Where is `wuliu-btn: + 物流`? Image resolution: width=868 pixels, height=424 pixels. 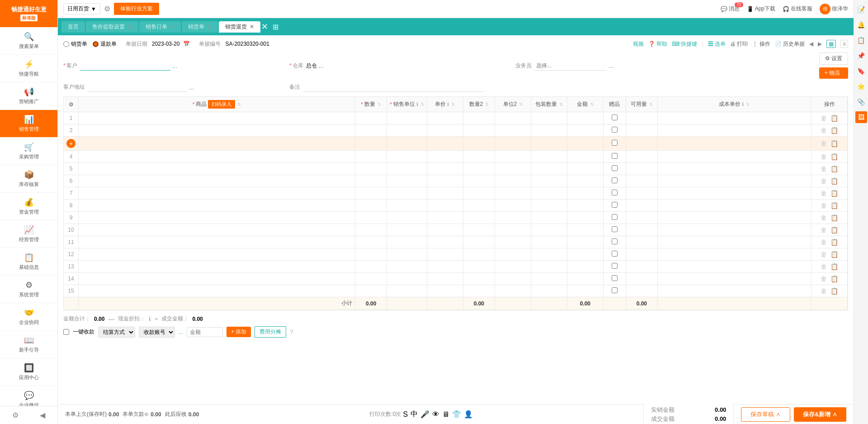
wuliu-btn: + 物流 is located at coordinates (834, 73).